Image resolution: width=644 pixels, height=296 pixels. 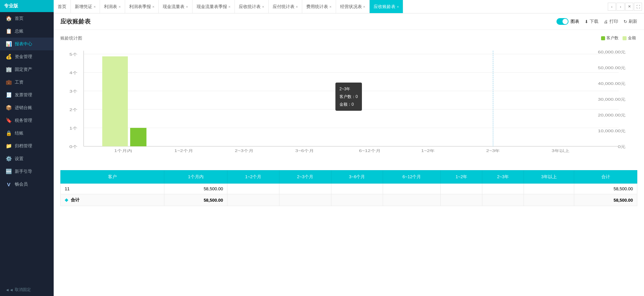 What do you see at coordinates (196, 189) in the screenshot?
I see `cell-1m: 58,500.00` at bounding box center [196, 189].